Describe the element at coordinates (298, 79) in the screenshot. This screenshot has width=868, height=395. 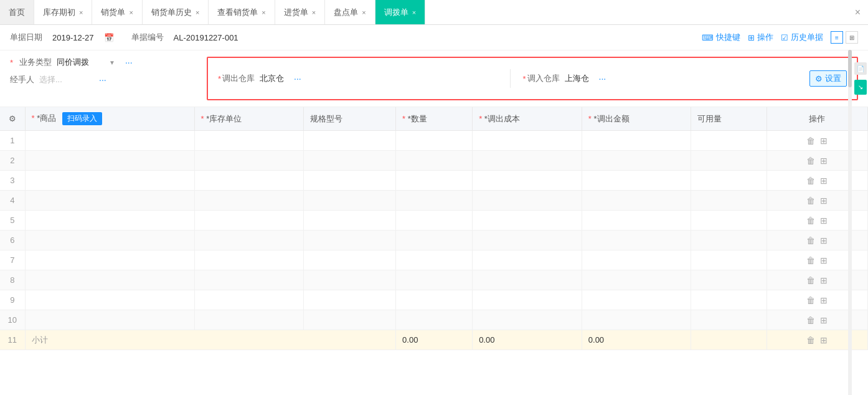
I see `out-warehouse-more: ···` at that location.